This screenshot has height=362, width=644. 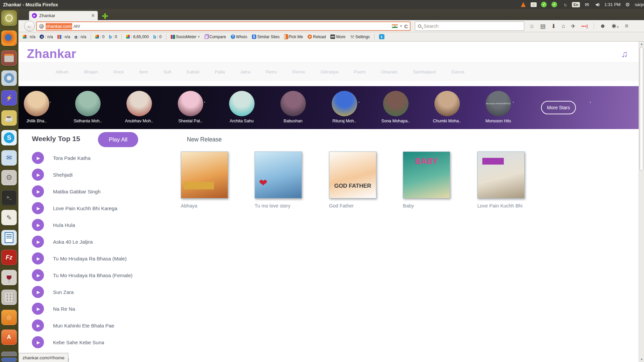 What do you see at coordinates (82, 309) in the screenshot?
I see `song-row: ▶ Na Re Na` at bounding box center [82, 309].